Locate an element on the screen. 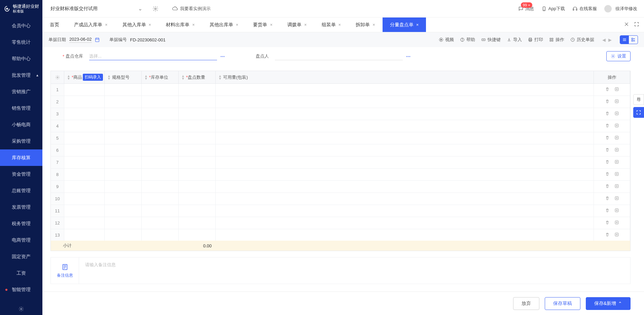  sidebar-item-10: 总账管理 is located at coordinates (21, 190).